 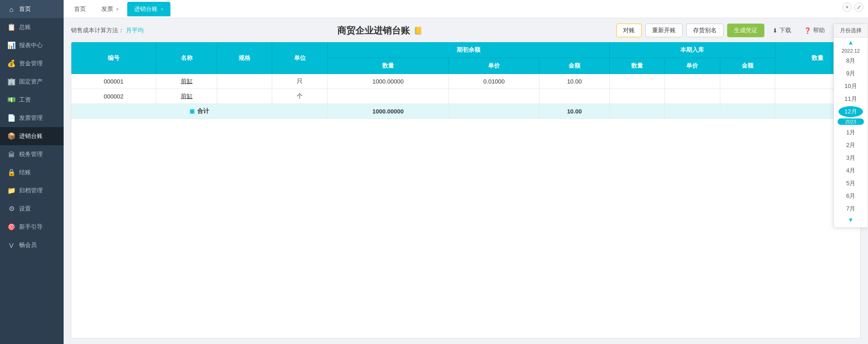 I want to click on sidebar-item-closing: 🔒结账, so click(x=32, y=172).